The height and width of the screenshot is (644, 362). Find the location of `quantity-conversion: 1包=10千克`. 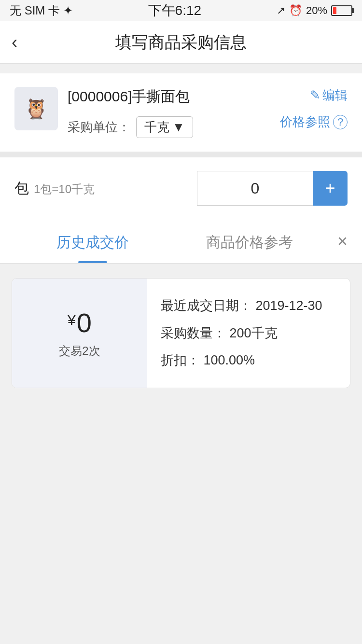

quantity-conversion: 1包=10千克 is located at coordinates (64, 189).